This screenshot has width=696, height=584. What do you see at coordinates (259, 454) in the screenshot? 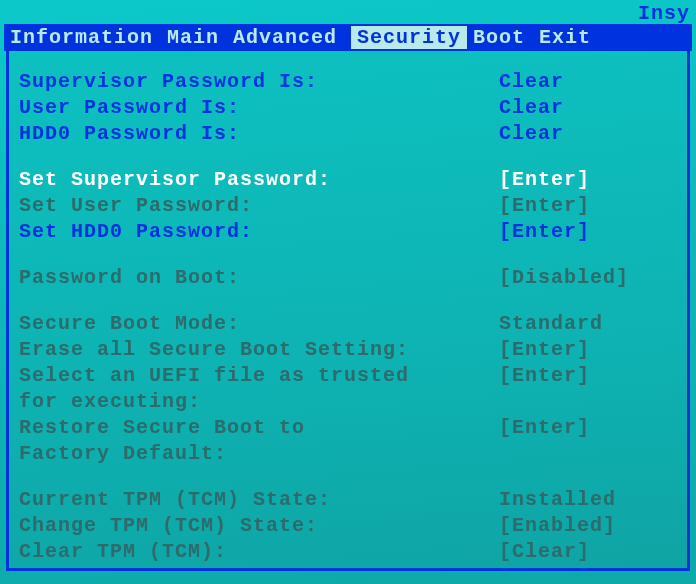
I see `row-label: Factory Default:` at bounding box center [259, 454].